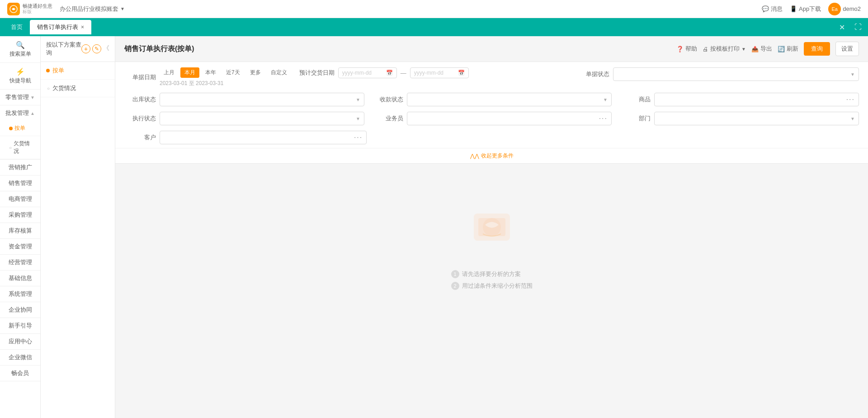 This screenshot has height=418, width=868. I want to click on hint-number-2: 2, so click(455, 286).